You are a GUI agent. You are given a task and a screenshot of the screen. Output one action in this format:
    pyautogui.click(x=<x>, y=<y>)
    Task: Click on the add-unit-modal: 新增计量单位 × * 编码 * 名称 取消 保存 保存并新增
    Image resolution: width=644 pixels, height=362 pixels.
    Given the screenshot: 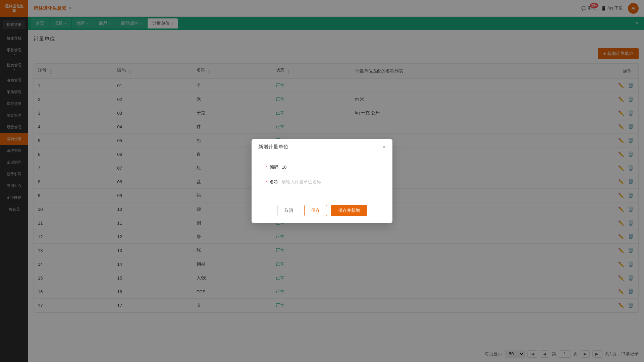 What is the action you would take?
    pyautogui.click(x=322, y=181)
    